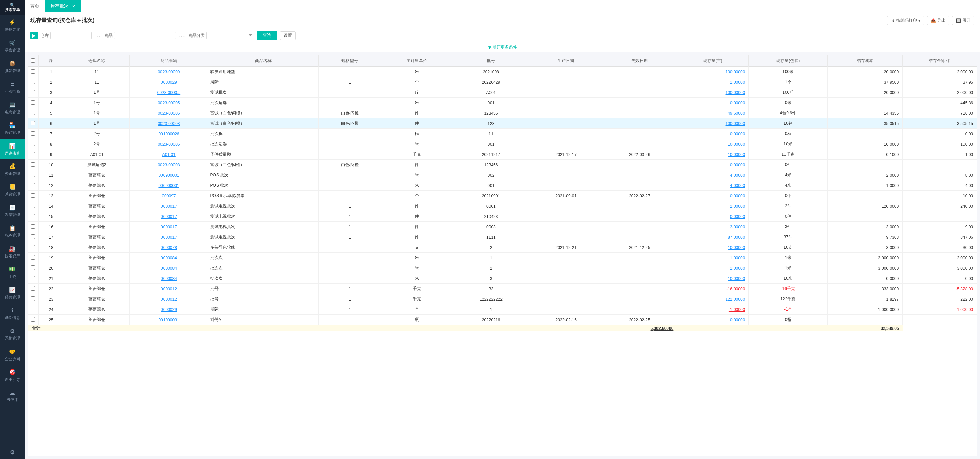 Image resolution: width=980 pixels, height=459 pixels. I want to click on cell-spec, so click(350, 268).